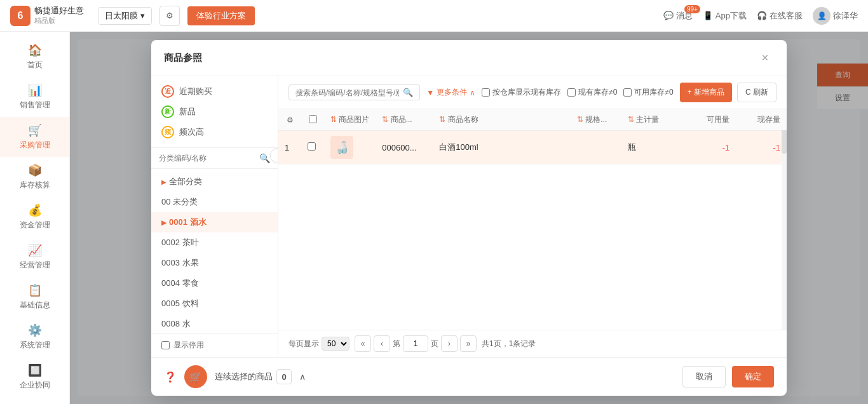 This screenshot has width=868, height=404. What do you see at coordinates (215, 222) in the screenshot?
I see `category-item-spirits: ▶ 0001 酒水` at bounding box center [215, 222].